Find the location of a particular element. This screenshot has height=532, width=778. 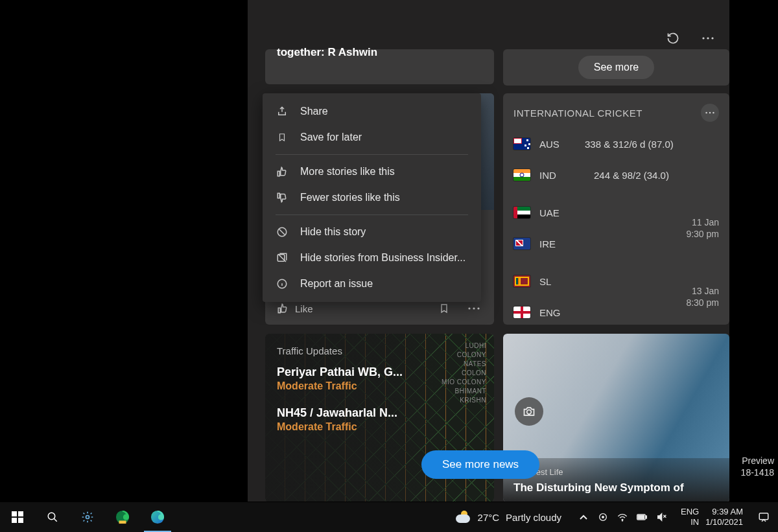

flag-eng-icon is located at coordinates (522, 312).